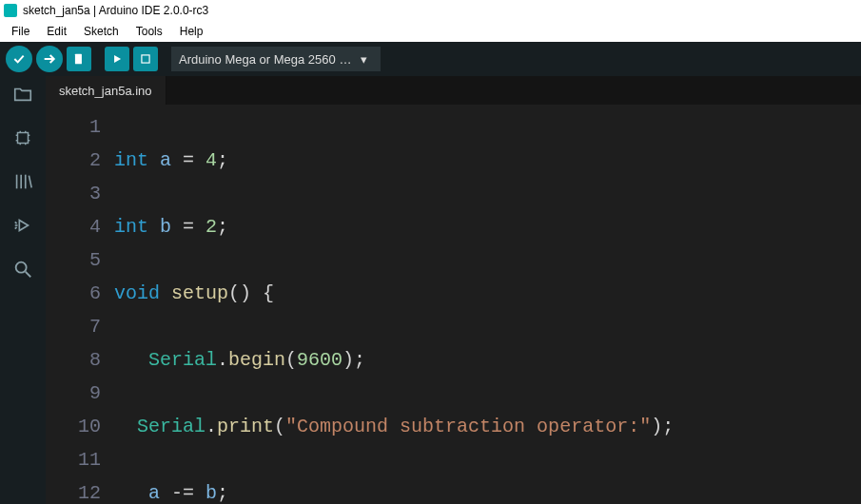  What do you see at coordinates (73, 491) in the screenshot?
I see `line-number: 12` at bounding box center [73, 491].